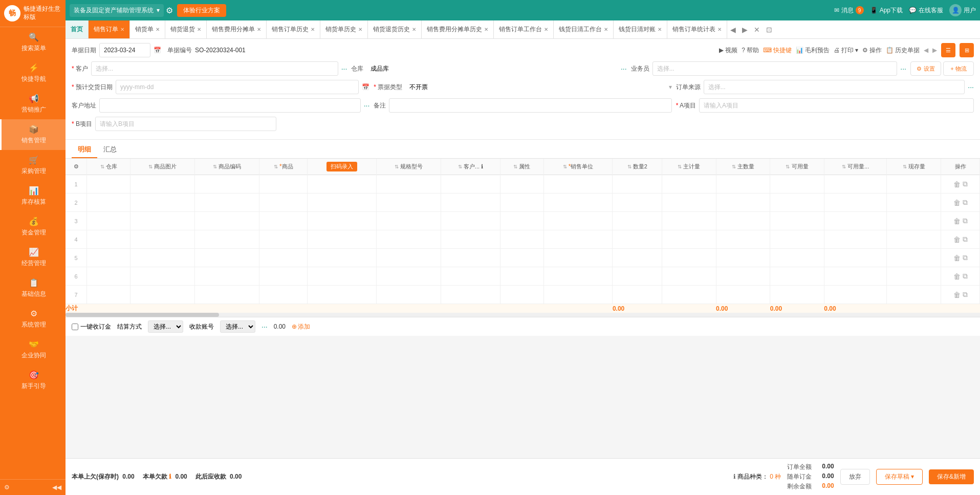 The image size is (980, 495). I want to click on delivery-cal-icon: 📅, so click(365, 87).